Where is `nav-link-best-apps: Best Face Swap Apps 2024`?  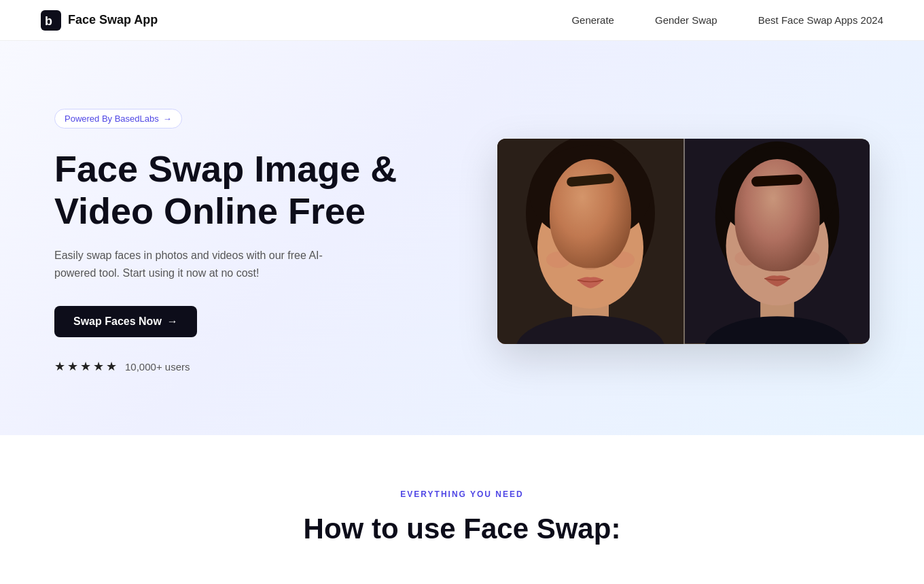
nav-link-best-apps: Best Face Swap Apps 2024 is located at coordinates (821, 20).